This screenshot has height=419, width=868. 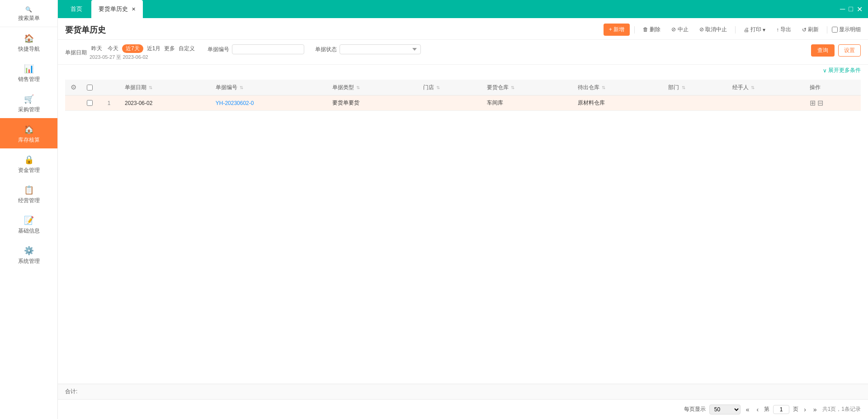 I want to click on refresh-label: 刷新, so click(x=813, y=30).